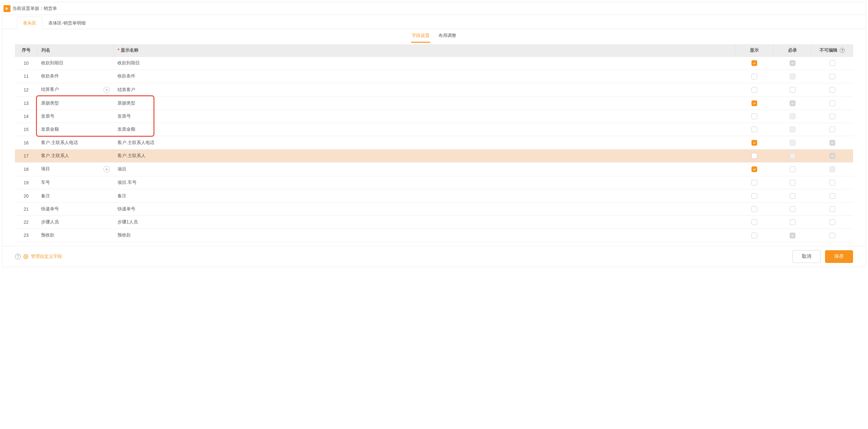  I want to click on tab-header-area: 表头区, so click(30, 23).